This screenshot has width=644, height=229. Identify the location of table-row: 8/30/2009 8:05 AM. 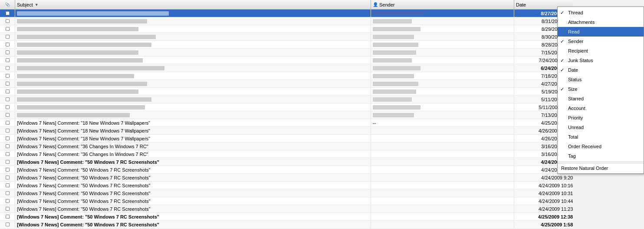
(286, 37).